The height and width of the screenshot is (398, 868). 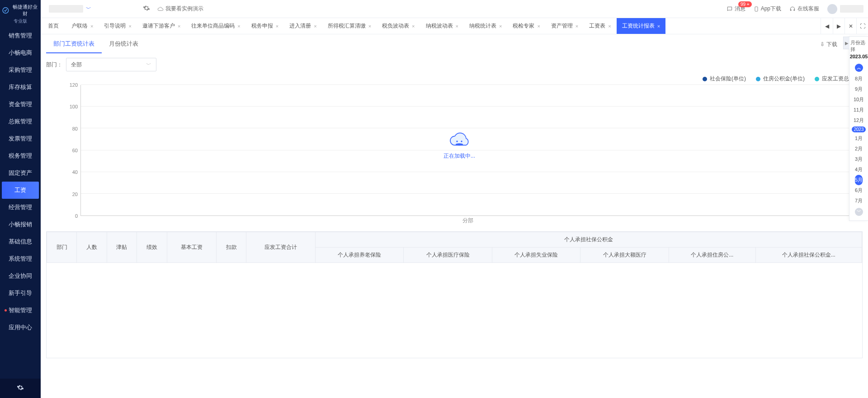 I want to click on download-button: ⇩ 下载, so click(x=829, y=44).